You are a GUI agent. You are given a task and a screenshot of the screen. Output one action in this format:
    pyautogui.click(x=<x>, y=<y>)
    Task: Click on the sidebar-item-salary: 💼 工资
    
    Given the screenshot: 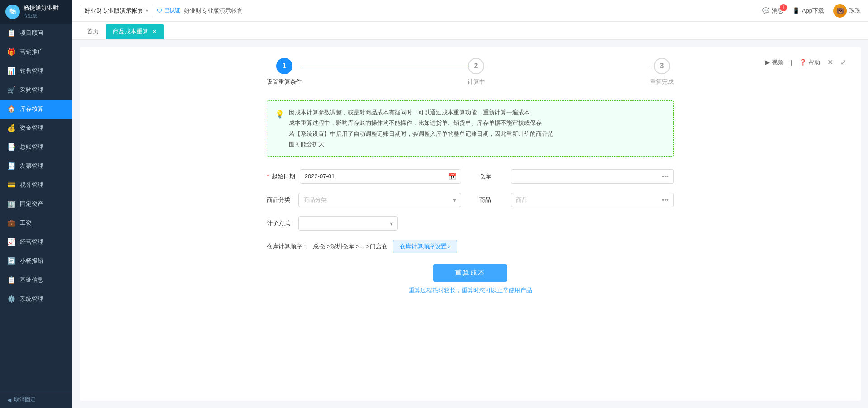 What is the action you would take?
    pyautogui.click(x=36, y=223)
    